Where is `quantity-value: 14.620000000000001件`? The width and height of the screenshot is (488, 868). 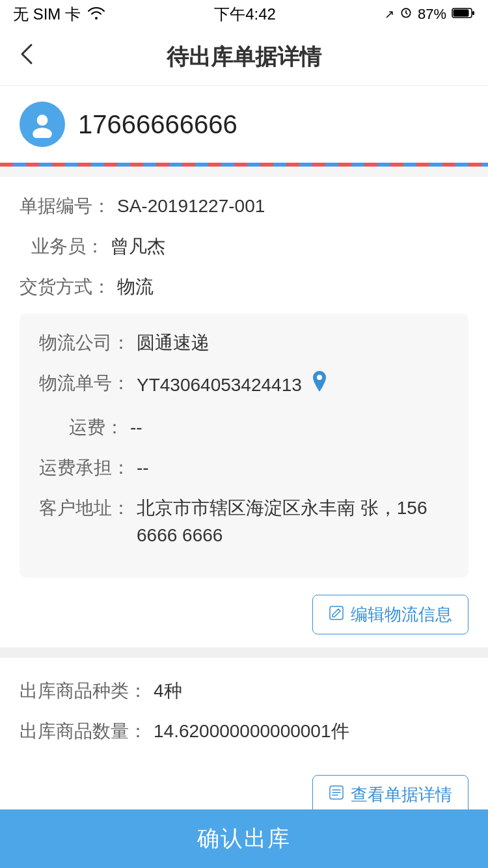
quantity-value: 14.620000000000001件 is located at coordinates (311, 731).